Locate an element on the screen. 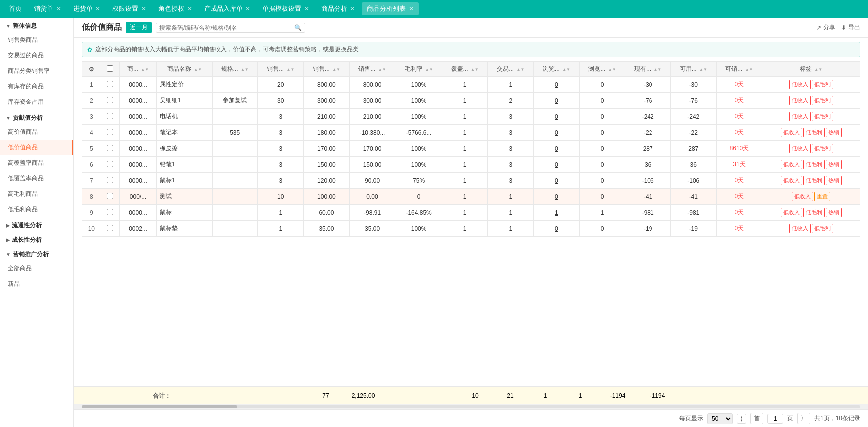 The image size is (868, 427). sidebar-item-high-margin: 高毛利商品 is located at coordinates (37, 194).